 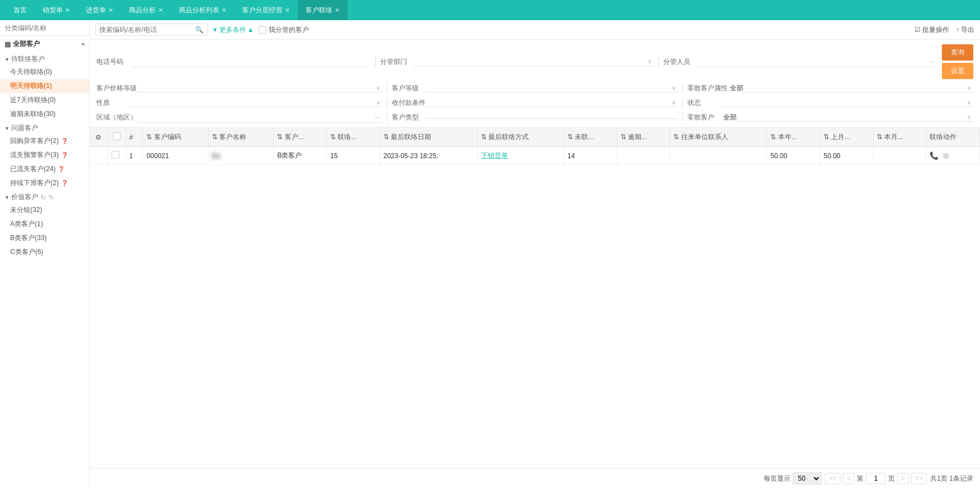 What do you see at coordinates (260, 118) in the screenshot?
I see `region-select: ···` at bounding box center [260, 118].